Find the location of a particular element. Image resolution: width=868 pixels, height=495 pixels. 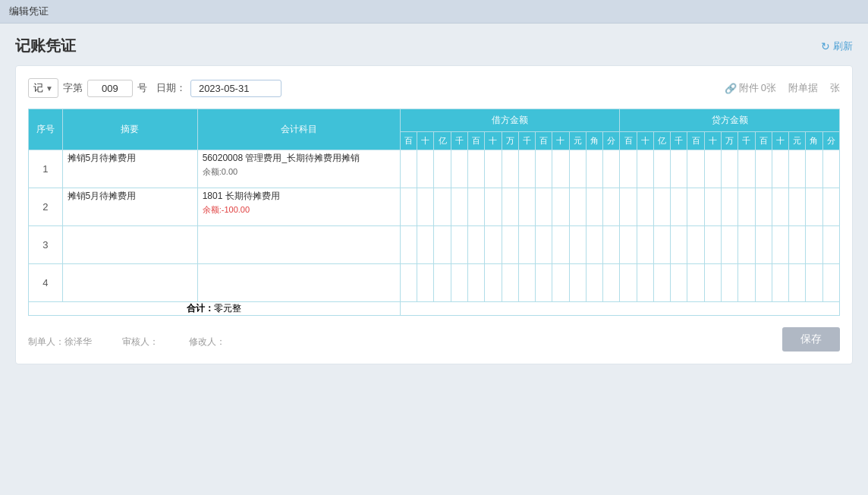

table-row: 2摊销5月待摊费用1801 长期待摊费用余额:-100.00 is located at coordinates (434, 207).